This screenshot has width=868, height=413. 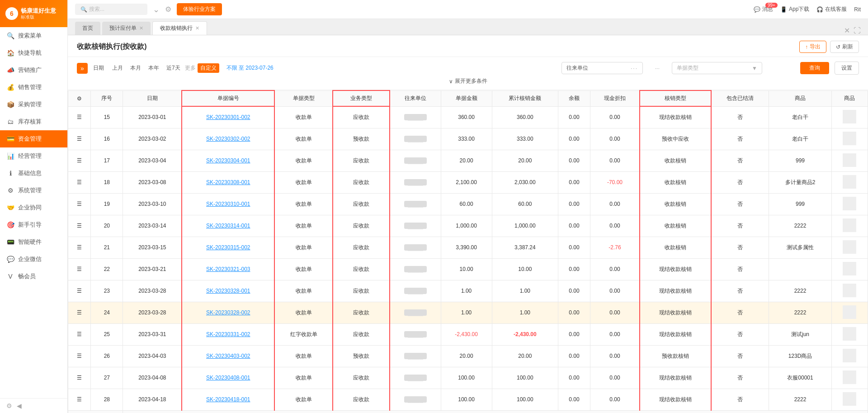 I want to click on row-voucher-no: SK-20230310-001, so click(x=228, y=204).